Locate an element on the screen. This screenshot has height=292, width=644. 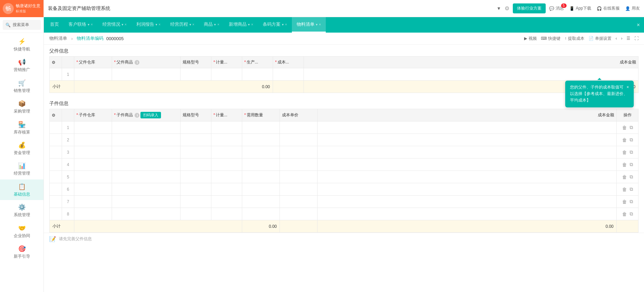
sidebar-item-operation: 📊 经营管理 is located at coordinates (22, 169).